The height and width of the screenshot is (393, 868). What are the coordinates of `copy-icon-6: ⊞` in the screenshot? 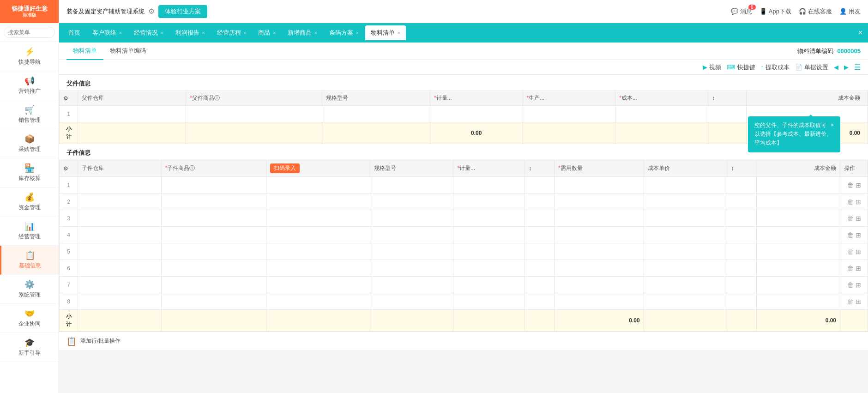 It's located at (858, 268).